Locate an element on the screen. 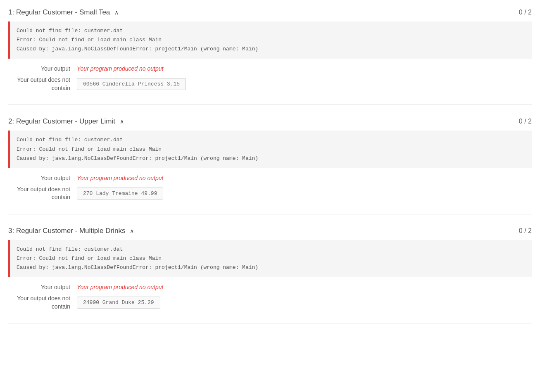  does-not-contain-label-1: Your output does notcontain is located at coordinates (43, 84).